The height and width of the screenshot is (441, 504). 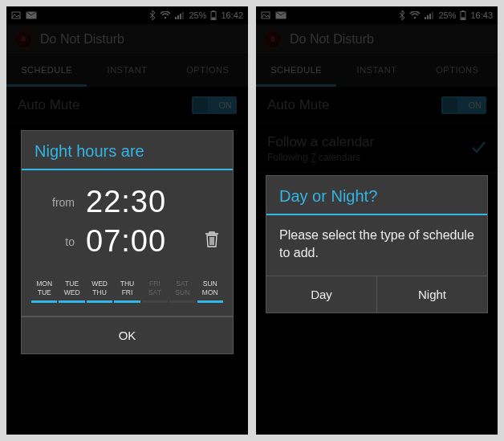 I want to click on dialog-title: Night hours are, so click(x=127, y=149).